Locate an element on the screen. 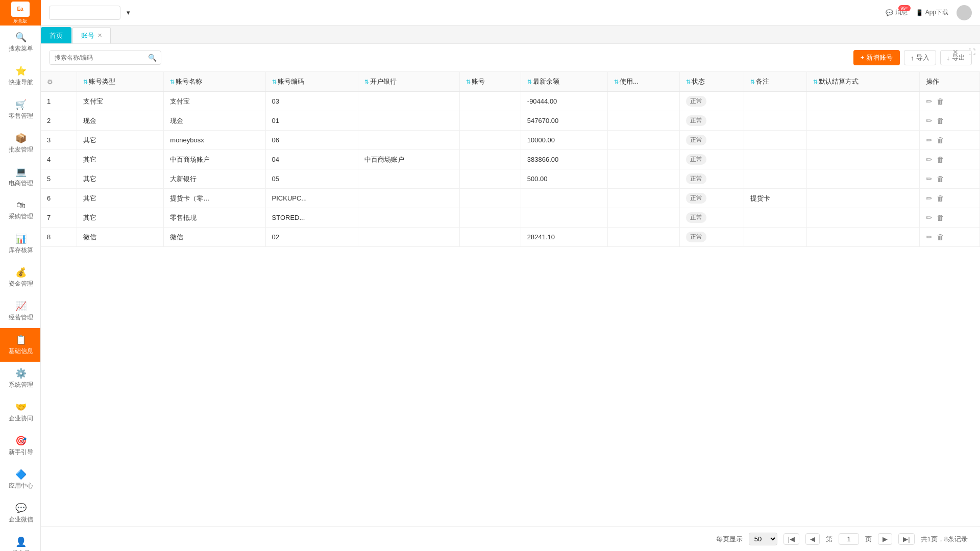 Image resolution: width=980 pixels, height=551 pixels. col-account: ⇅账号 is located at coordinates (490, 82).